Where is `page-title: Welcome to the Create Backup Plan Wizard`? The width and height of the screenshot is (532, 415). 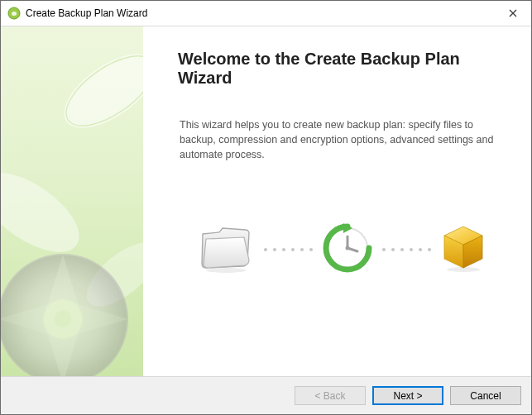 page-title: Welcome to the Create Backup Plan Wizard is located at coordinates (343, 69).